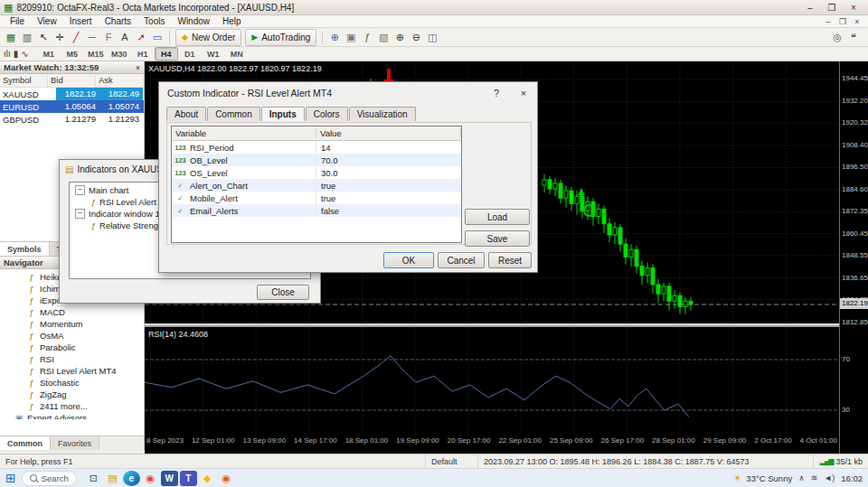  What do you see at coordinates (208, 479) in the screenshot?
I see `mt4-icon: ◆` at bounding box center [208, 479].